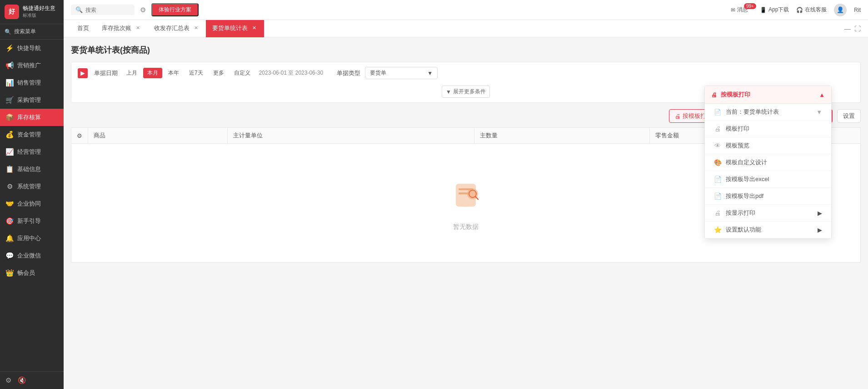  I want to click on dropdown-header-left: 🖨 按模板打印, so click(731, 95).